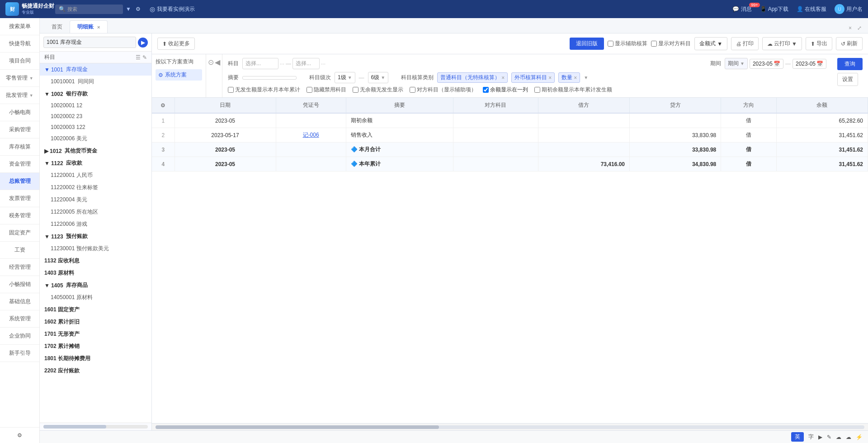 This screenshot has width=868, height=443. What do you see at coordinates (96, 322) in the screenshot?
I see `tree-item-1602: 1602 累计折旧` at bounding box center [96, 322].